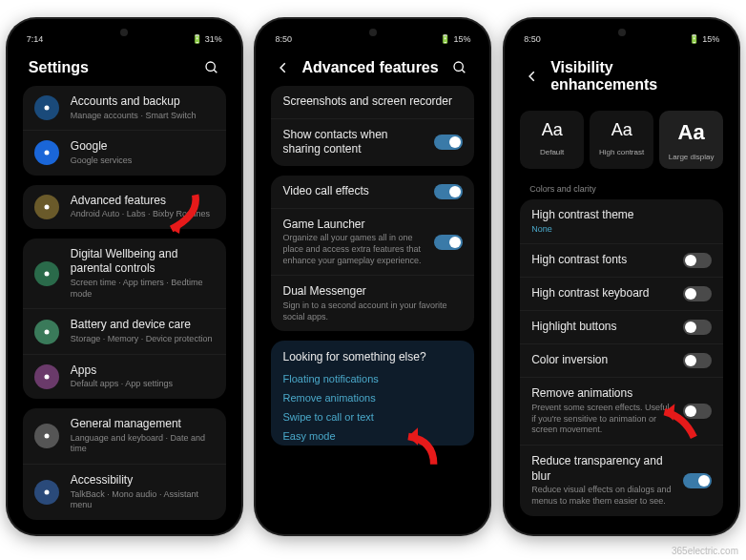  Describe the element at coordinates (143, 102) in the screenshot. I see `row-title: Accounts and backup` at that location.